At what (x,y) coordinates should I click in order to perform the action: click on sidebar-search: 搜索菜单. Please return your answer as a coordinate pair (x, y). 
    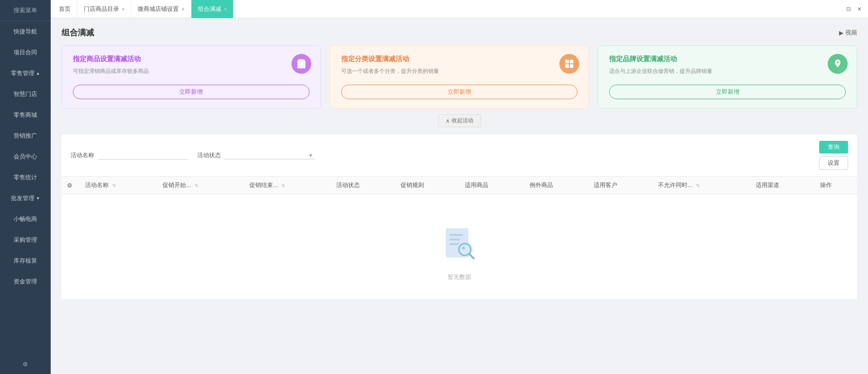
    Looking at the image, I should click on (25, 11).